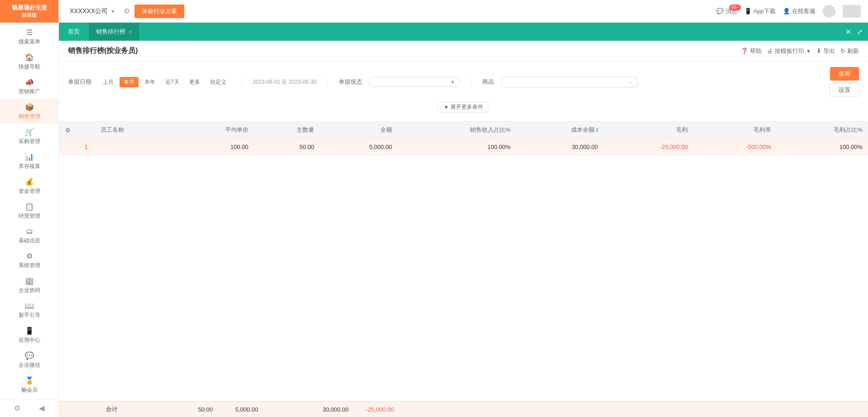 The width and height of the screenshot is (868, 417). I want to click on app-download-btn: 📱 App下载, so click(760, 11).